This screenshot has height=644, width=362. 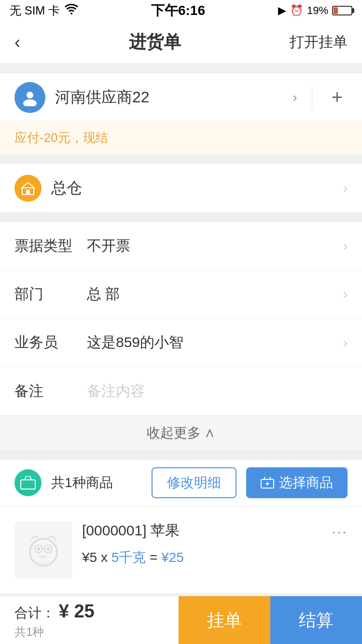 I want to click on supplier-arrow-icon: ›, so click(x=294, y=98).